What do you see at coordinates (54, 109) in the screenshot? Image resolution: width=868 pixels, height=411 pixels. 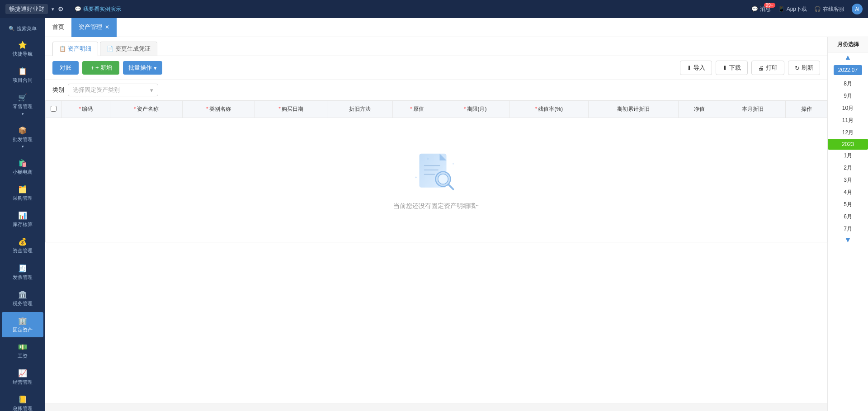 I see `table-header-checkbox` at bounding box center [54, 109].